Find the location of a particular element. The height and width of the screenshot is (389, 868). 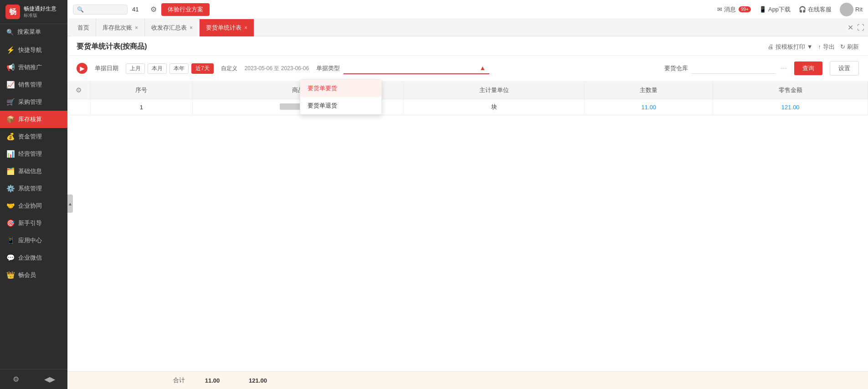

print-btn: 🖨 按模板打印 ▼ is located at coordinates (790, 47).